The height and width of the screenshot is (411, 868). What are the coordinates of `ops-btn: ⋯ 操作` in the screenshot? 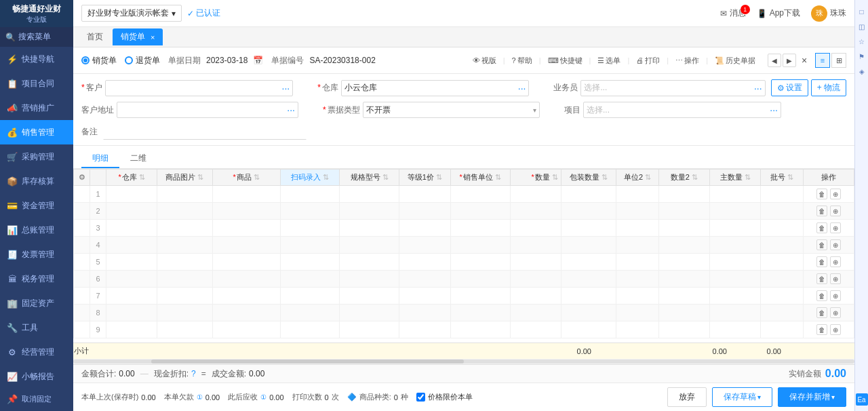 It's located at (688, 61).